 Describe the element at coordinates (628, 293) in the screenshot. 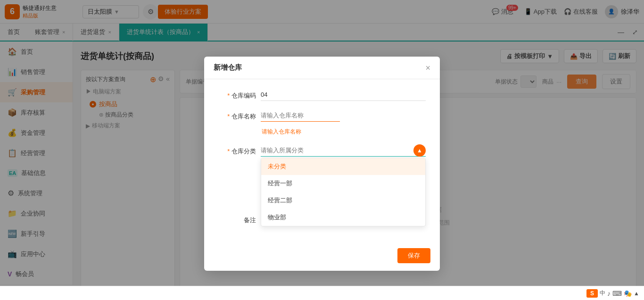

I see `face-icon: 🎭` at that location.